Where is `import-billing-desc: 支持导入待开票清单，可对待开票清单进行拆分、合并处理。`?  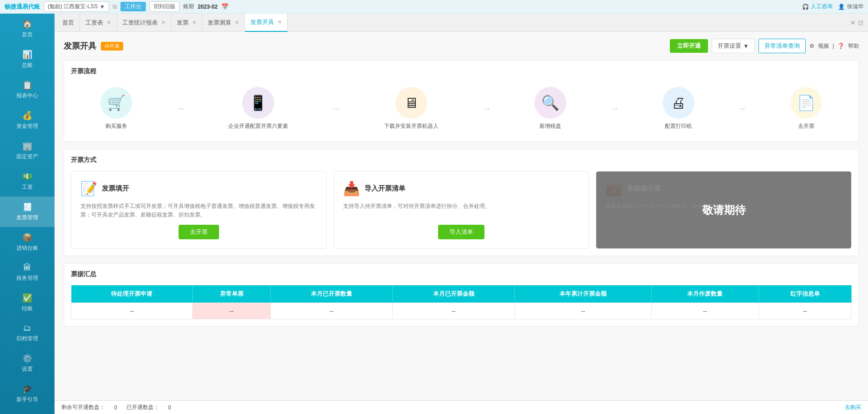 import-billing-desc: 支持导入待开票清单，可对待开票清单进行拆分、合并处理。 is located at coordinates (462, 207).